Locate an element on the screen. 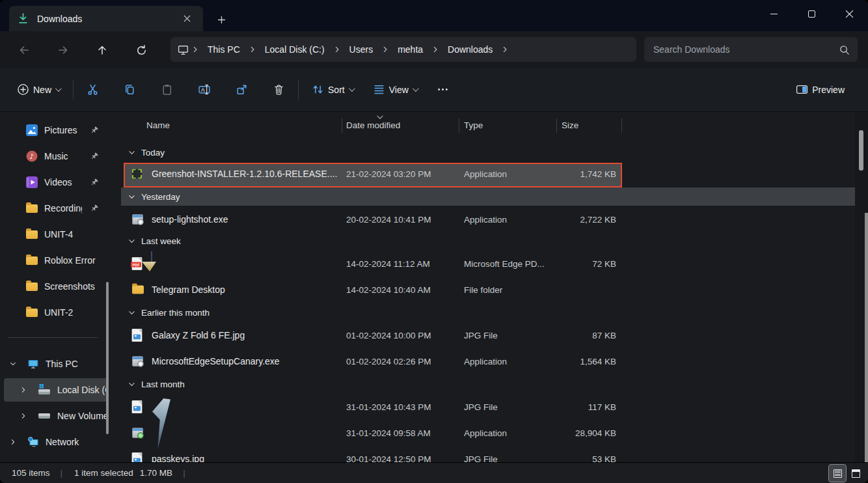 This screenshot has width=868, height=483. sidebar-item-new-volume: New Volume is located at coordinates (56, 416).